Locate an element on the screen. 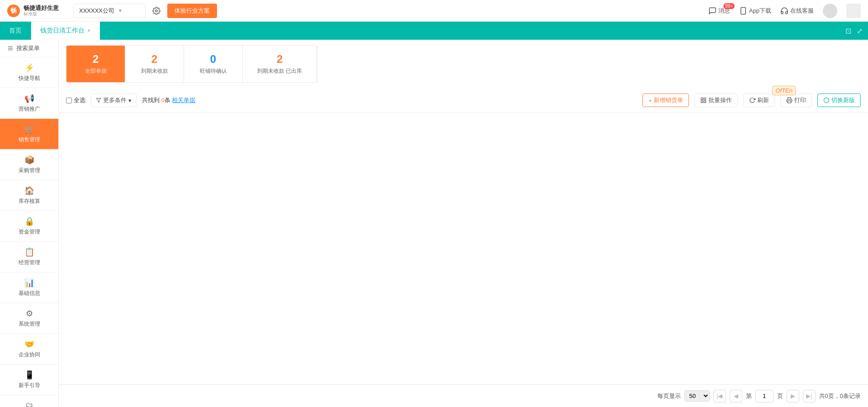 Image resolution: width=868 pixels, height=407 pixels. online-service-button: 在线客服 is located at coordinates (797, 11).